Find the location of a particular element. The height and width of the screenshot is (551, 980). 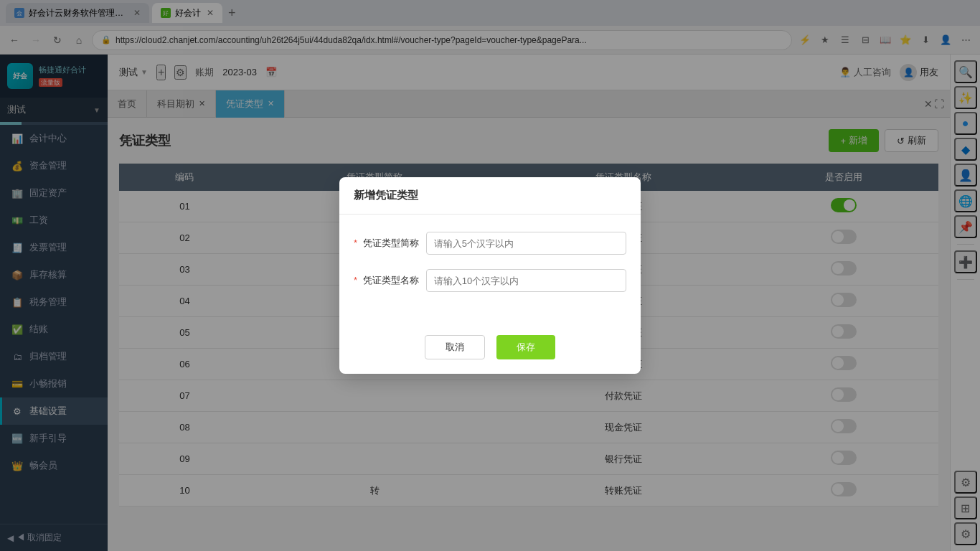

form-row-full: * 凭证类型名称 is located at coordinates (490, 281).